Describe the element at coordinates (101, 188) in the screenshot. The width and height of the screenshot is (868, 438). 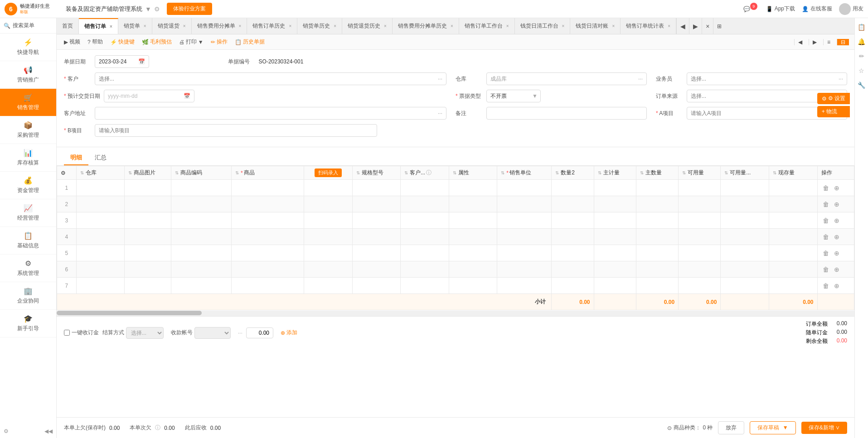
I see `cell-warehouse` at that location.